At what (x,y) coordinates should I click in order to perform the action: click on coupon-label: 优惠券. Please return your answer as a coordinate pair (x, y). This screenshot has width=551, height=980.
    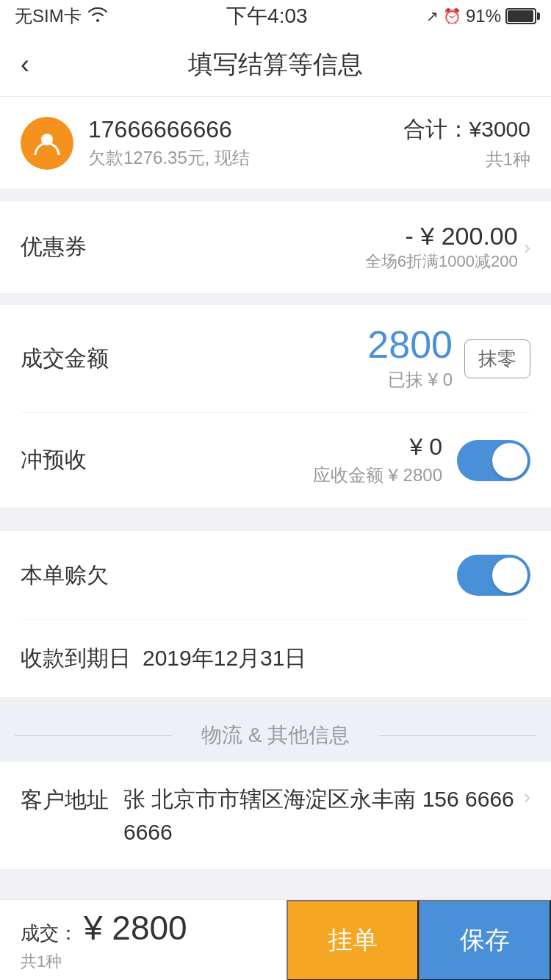
    Looking at the image, I should click on (54, 247).